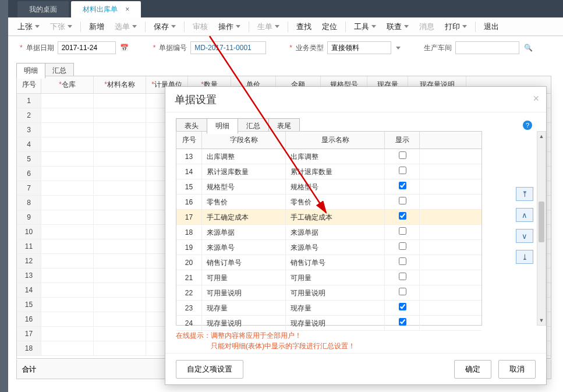  I want to click on field-name-cell: 可用量说明, so click(244, 293).